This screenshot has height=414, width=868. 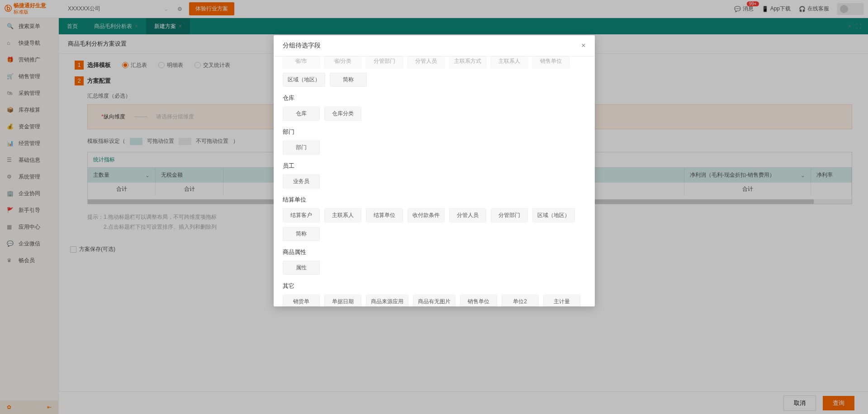 What do you see at coordinates (434, 175) in the screenshot?
I see `group-emp: 员工 业务员` at bounding box center [434, 175].